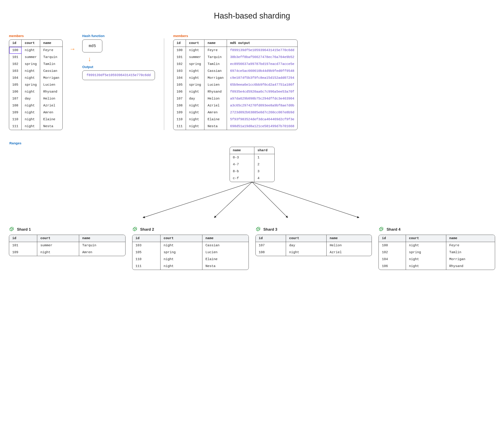  Describe the element at coordinates (262, 119) in the screenshot. I see `cell-md5: 5f93f983524def3dca464469d2cf9f3e` at that location.